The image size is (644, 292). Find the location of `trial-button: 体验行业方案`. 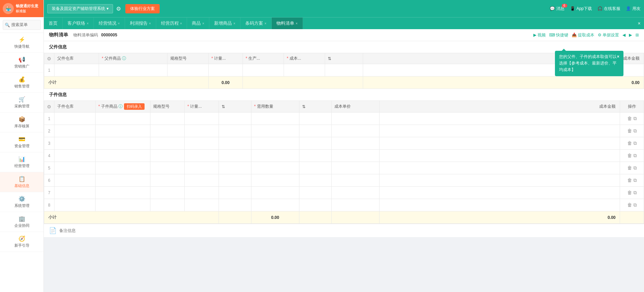

trial-button: 体验行业方案 is located at coordinates (143, 9).